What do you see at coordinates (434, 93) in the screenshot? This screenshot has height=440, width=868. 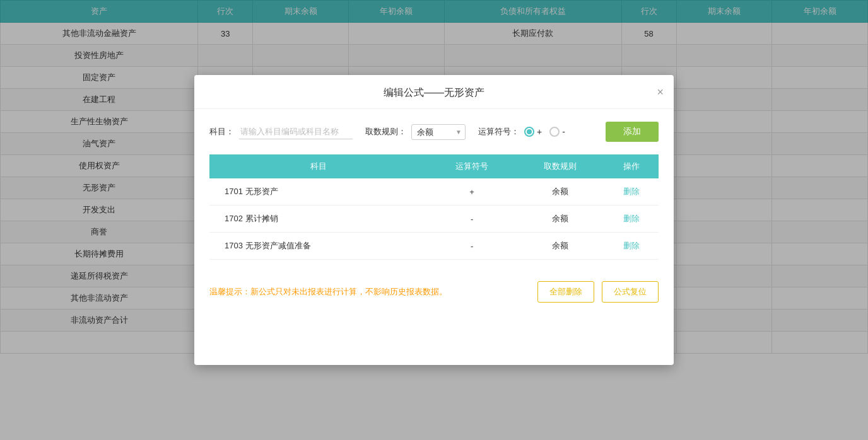 I see `modal-title: 编辑公式——无形资产` at bounding box center [434, 93].